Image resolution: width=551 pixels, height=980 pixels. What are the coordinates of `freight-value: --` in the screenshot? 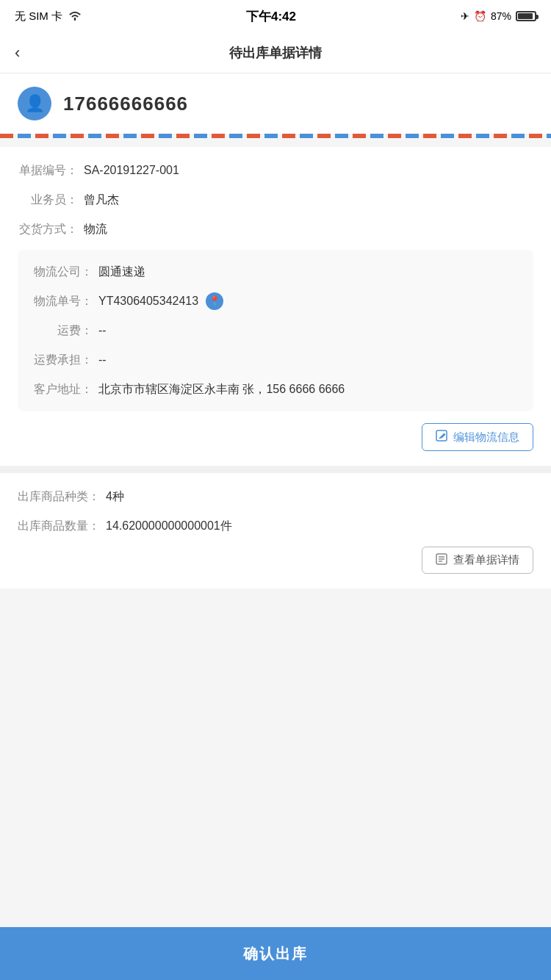 It's located at (309, 331).